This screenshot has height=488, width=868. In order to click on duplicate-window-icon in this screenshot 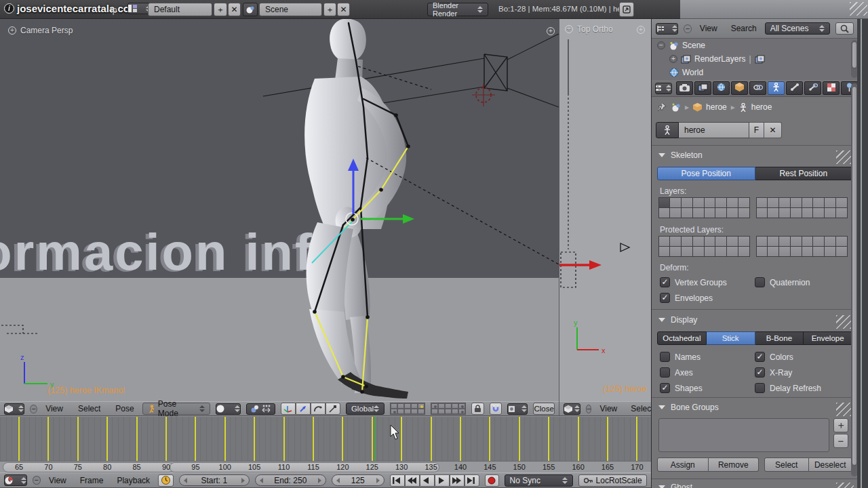, I will do `click(627, 9)`.